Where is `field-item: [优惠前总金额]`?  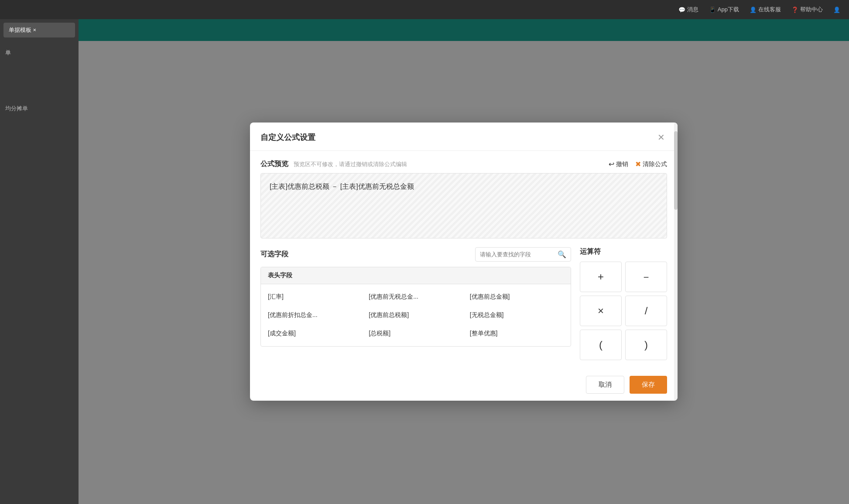 field-item: [优惠前总金额] is located at coordinates (517, 297).